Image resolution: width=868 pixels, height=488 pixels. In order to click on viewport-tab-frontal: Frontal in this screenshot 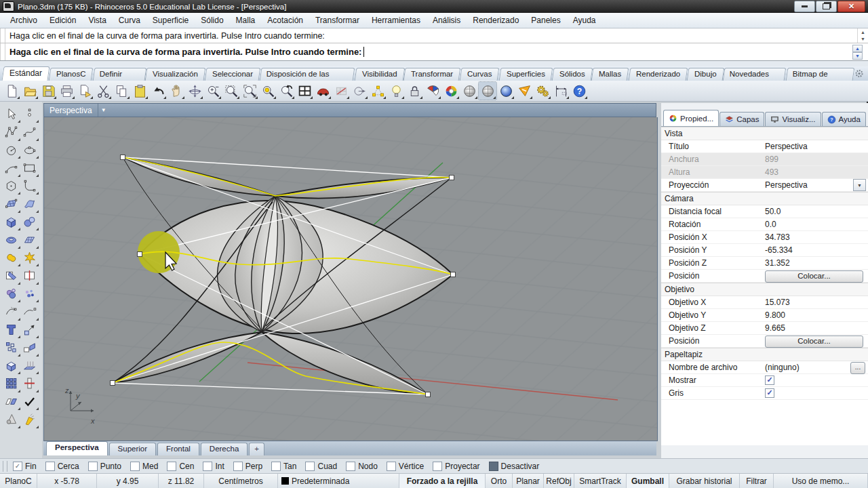, I will do `click(178, 449)`.